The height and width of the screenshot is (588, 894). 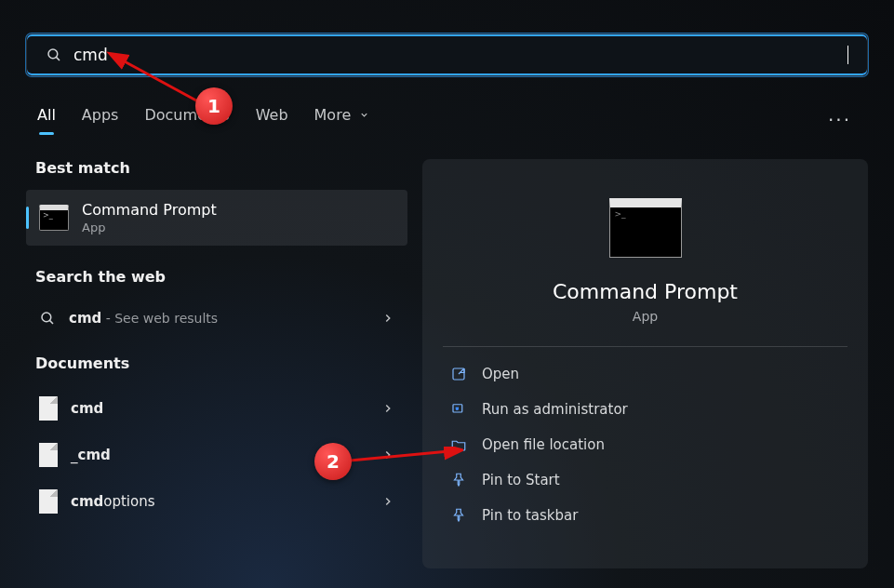 I want to click on best-match-name: Command Prompt, so click(x=149, y=210).